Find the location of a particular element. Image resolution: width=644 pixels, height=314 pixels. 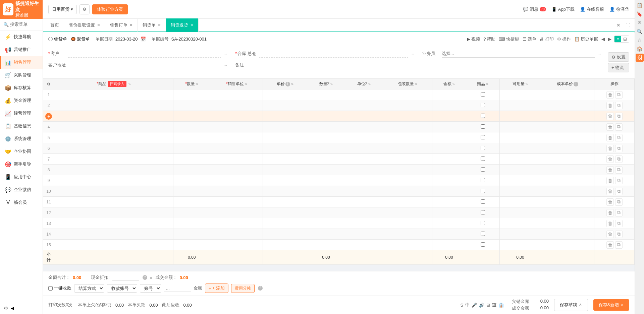

online-service-button: 👤 在线客服 is located at coordinates (592, 9).